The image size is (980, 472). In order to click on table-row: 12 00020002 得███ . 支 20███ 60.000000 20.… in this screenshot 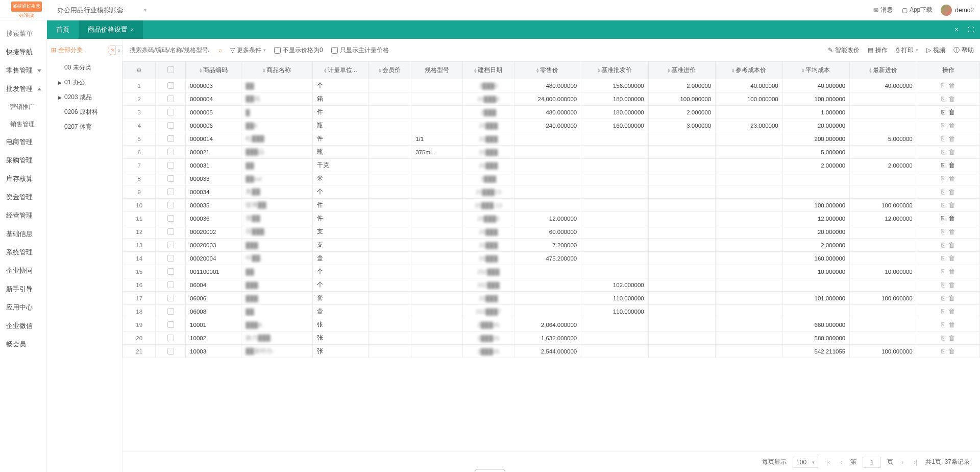, I will do `click(551, 232)`.